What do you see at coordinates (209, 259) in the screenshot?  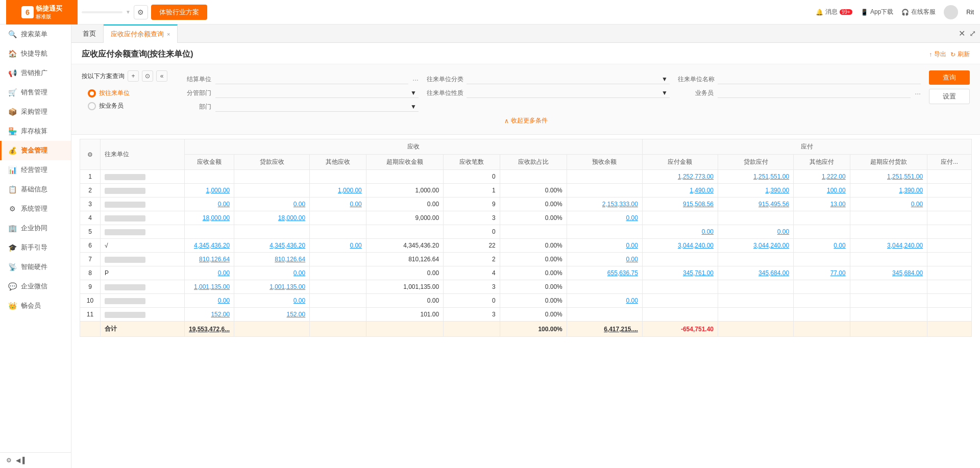 I see `row-ar-amount: 810,126.64` at bounding box center [209, 259].